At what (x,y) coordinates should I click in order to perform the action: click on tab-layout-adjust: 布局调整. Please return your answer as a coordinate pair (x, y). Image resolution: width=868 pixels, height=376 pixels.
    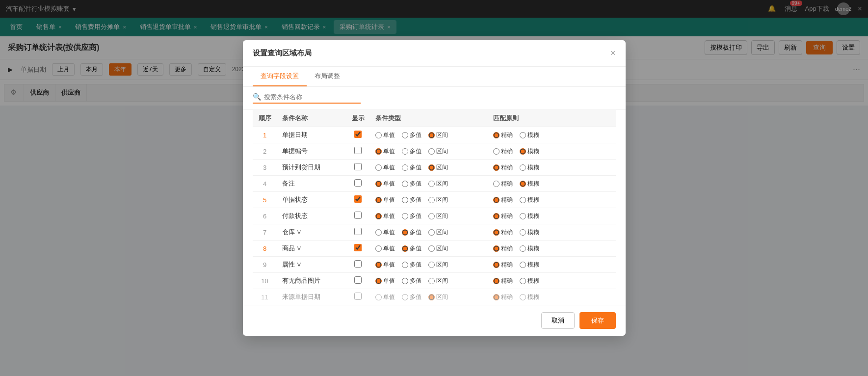
    Looking at the image, I should click on (327, 77).